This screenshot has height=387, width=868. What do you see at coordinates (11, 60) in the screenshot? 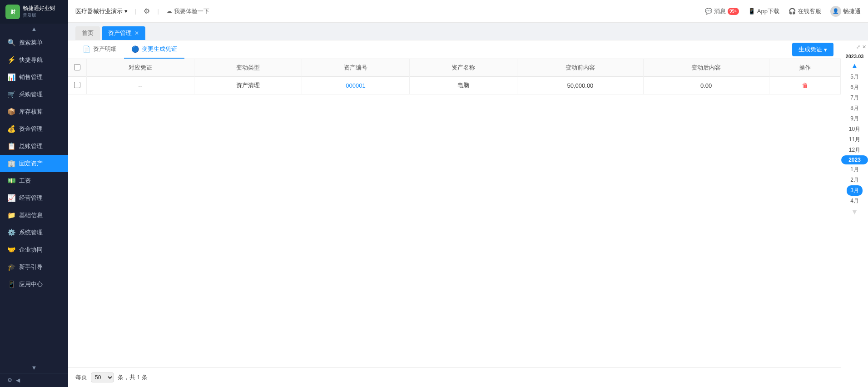
I see `sidebar-icon-quick-nav: ⚡` at bounding box center [11, 60].